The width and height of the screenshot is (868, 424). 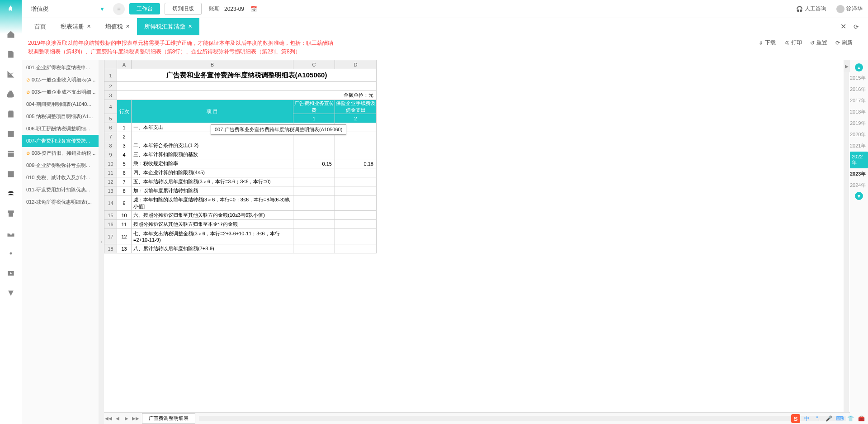 What do you see at coordinates (60, 177) in the screenshot?
I see `form-list-item: 010-免税、减计收入及加计...` at bounding box center [60, 177].